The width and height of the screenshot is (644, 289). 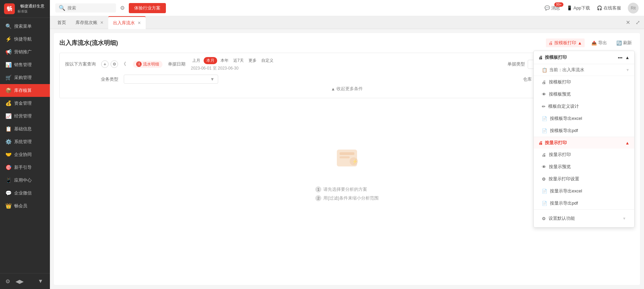 What do you see at coordinates (88, 8) in the screenshot?
I see `topbar-search-input` at bounding box center [88, 8].